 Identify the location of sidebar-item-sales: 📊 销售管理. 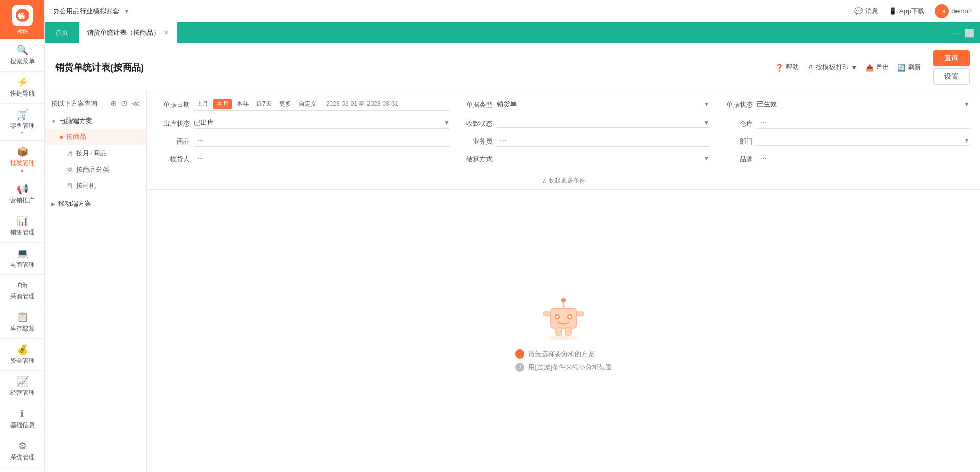
(22, 227).